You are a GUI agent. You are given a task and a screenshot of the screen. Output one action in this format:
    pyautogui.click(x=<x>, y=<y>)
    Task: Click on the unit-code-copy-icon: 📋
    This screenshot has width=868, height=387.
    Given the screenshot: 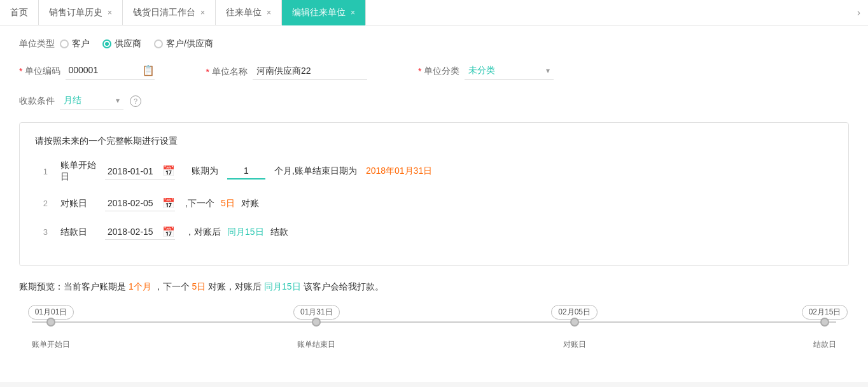 What is the action you would take?
    pyautogui.click(x=148, y=70)
    